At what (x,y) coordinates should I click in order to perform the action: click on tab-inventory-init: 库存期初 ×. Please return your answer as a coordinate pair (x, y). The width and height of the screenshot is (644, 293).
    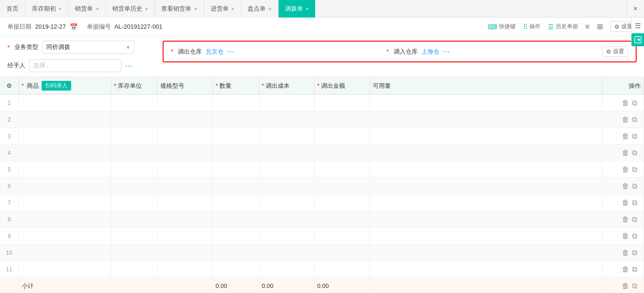
    Looking at the image, I should click on (47, 9).